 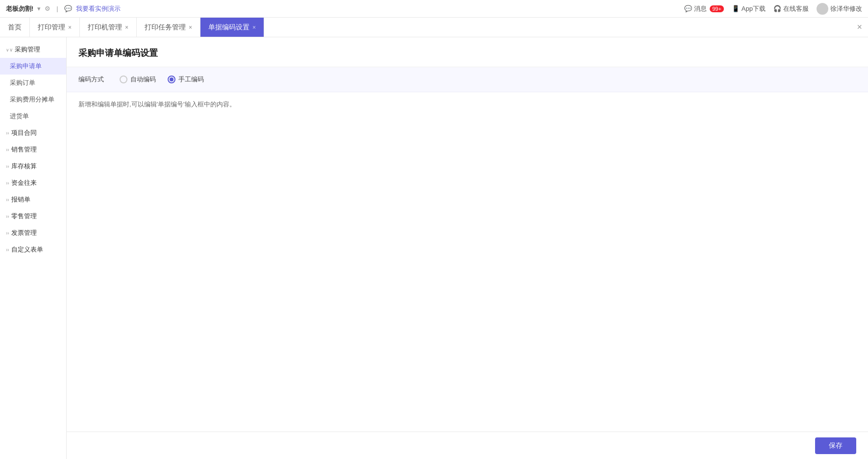 What do you see at coordinates (157, 104) in the screenshot?
I see `description-content: 新增和编辑单据时,可以编辑'单据编号'输入框中的内容。` at bounding box center [157, 104].